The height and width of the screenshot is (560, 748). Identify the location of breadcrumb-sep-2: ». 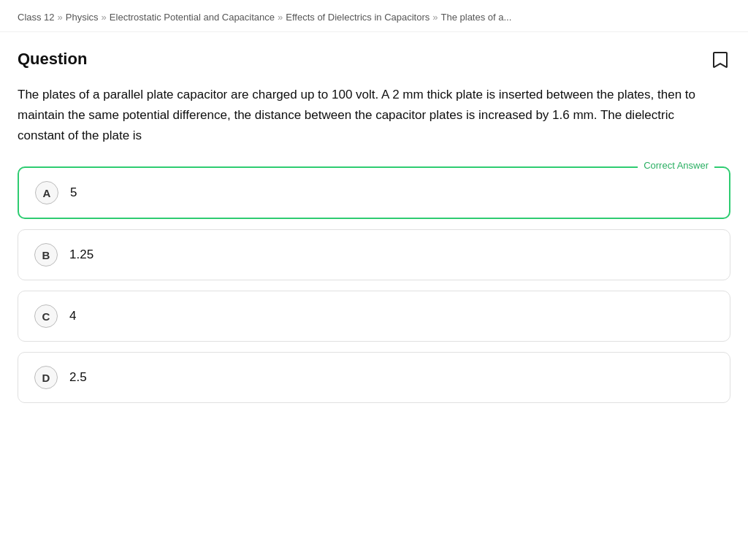
(104, 18).